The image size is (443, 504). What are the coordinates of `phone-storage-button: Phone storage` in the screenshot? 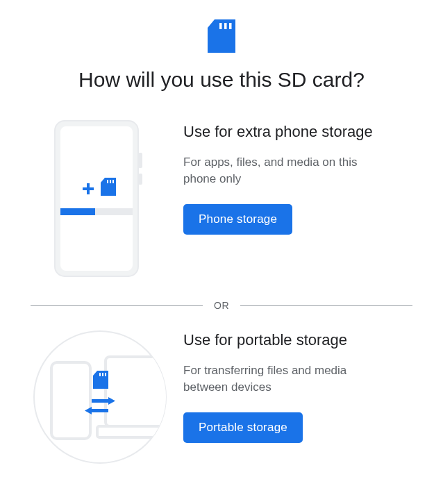 It's located at (237, 219).